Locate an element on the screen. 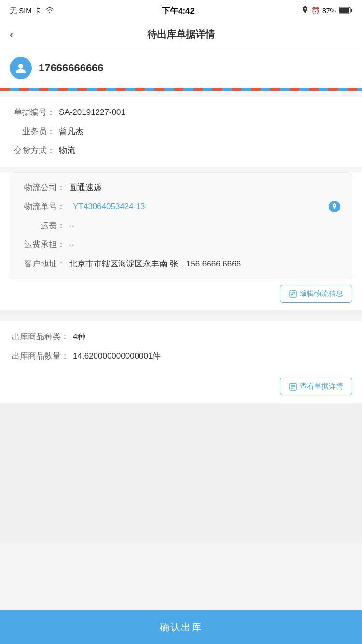 The image size is (362, 644). customer-phone: 17666666666 is located at coordinates (71, 68).